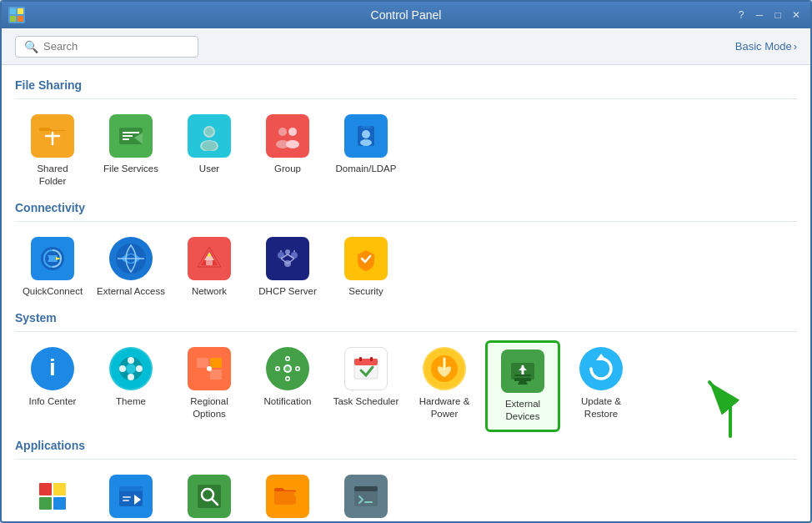 This screenshot has height=523, width=812. Describe the element at coordinates (288, 168) in the screenshot. I see `item-label-group: Group` at that location.